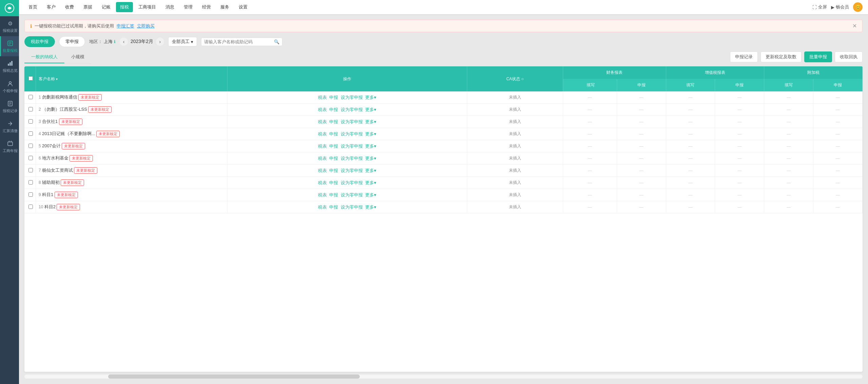  What do you see at coordinates (840, 7) in the screenshot?
I see `member-button: ▶ 畅会员` at bounding box center [840, 7].